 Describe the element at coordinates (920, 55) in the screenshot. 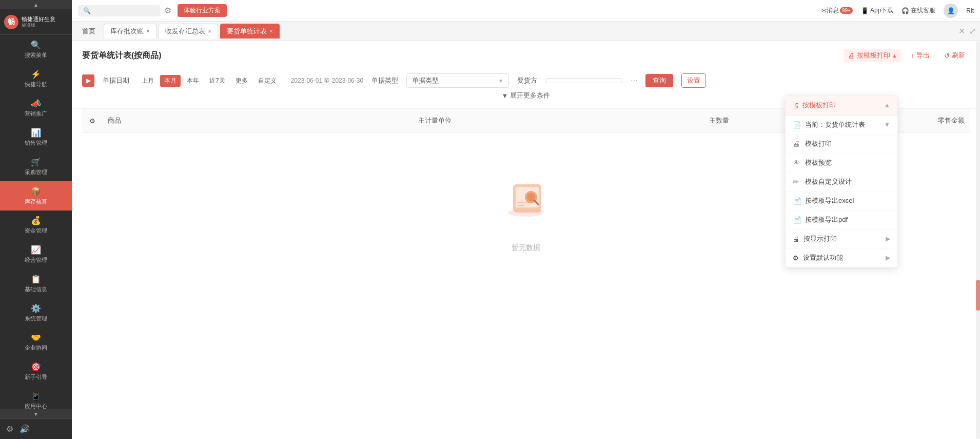

I see `export-button: ↑ 导出` at that location.